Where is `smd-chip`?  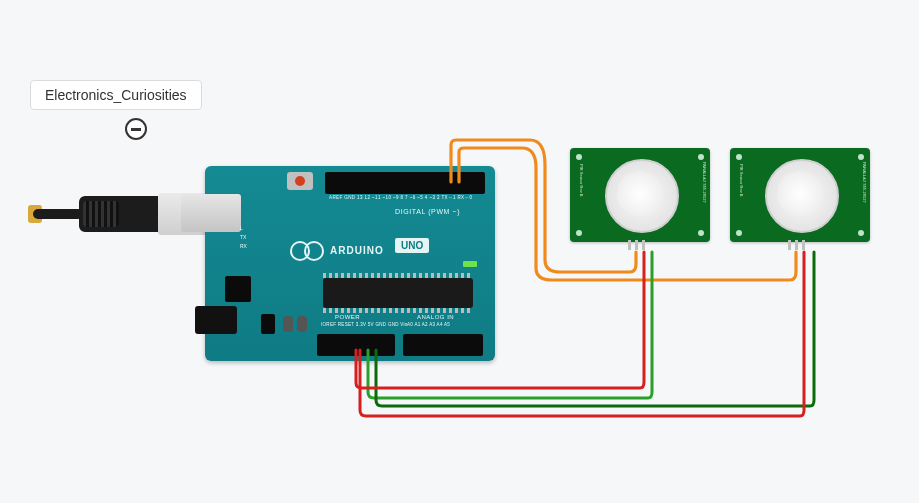 smd-chip is located at coordinates (238, 289).